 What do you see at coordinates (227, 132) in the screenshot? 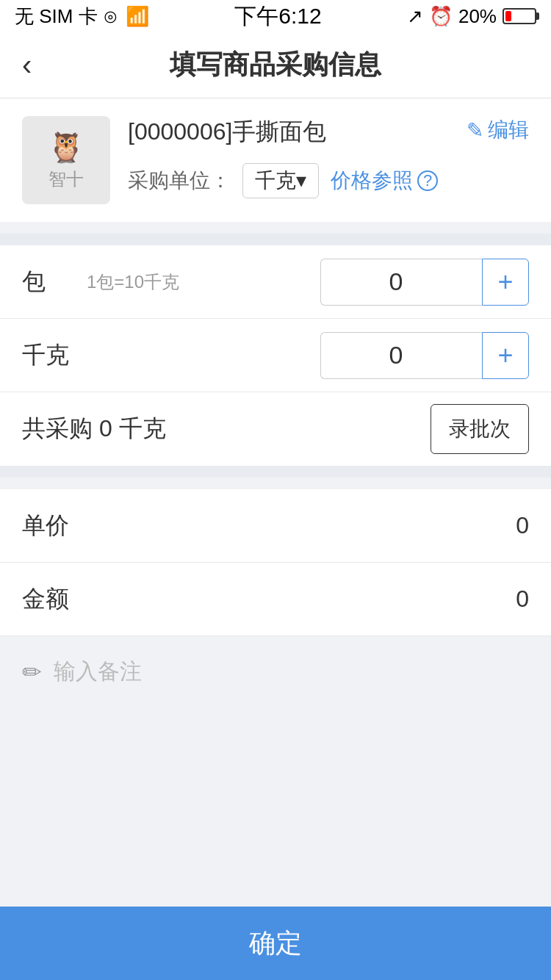
I see `product-name: [0000006]手撕面包` at bounding box center [227, 132].